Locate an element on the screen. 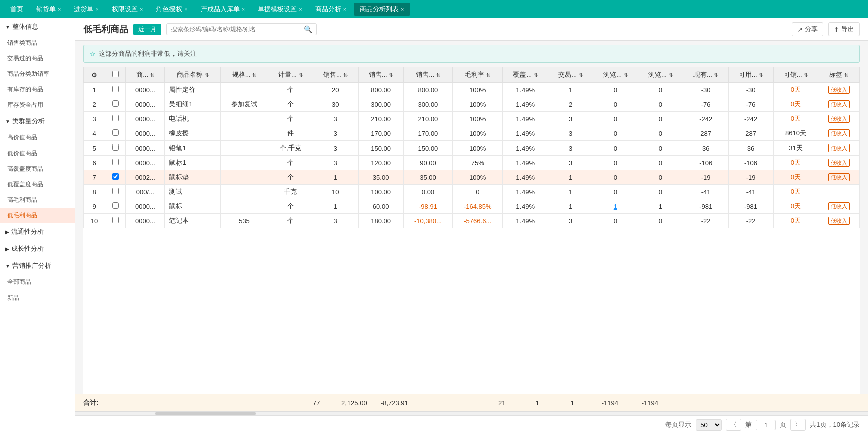  nav-home: 首页 is located at coordinates (17, 9).